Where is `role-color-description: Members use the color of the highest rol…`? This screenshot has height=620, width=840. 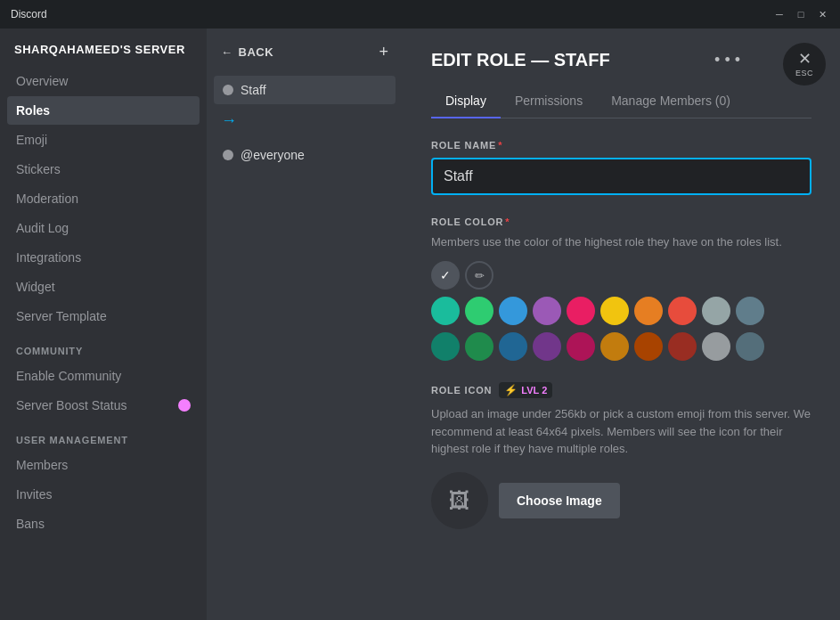
role-color-description: Members use the color of the highest rol… is located at coordinates (622, 242).